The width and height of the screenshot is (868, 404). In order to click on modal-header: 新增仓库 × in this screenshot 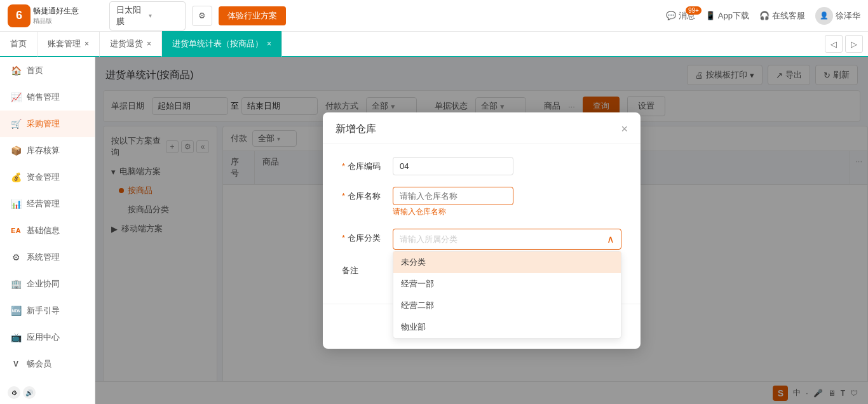, I will do `click(482, 128)`.